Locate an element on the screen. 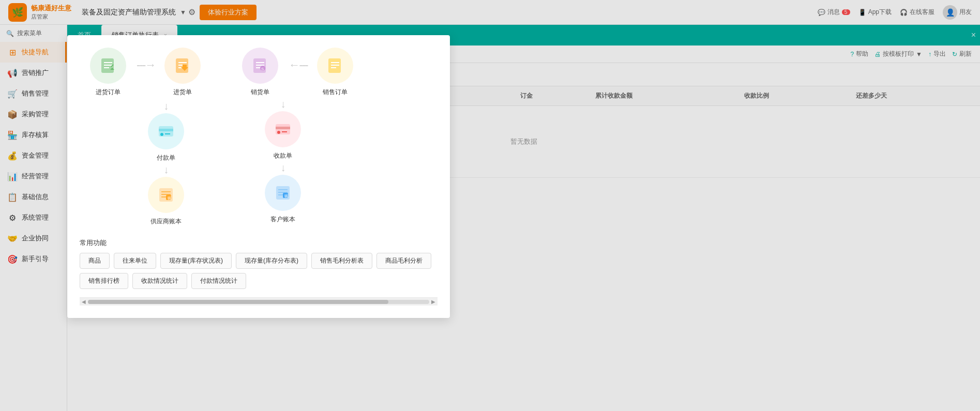 This screenshot has width=980, height=411. func-buttons: 商品往来单位现存量(库存状况表)现存量(库存分布表)销售毛利分析表商品毛利分析销… is located at coordinates (259, 271).